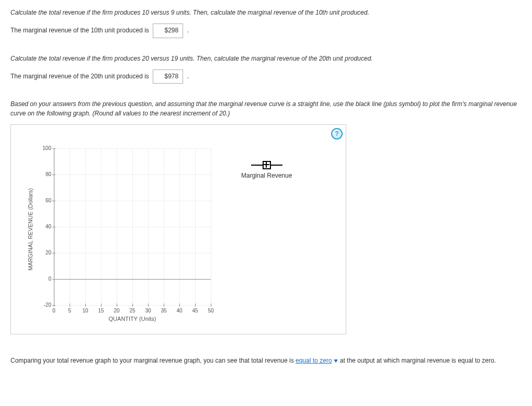  Describe the element at coordinates (43, 227) in the screenshot. I see `y-tick: 40` at that location.